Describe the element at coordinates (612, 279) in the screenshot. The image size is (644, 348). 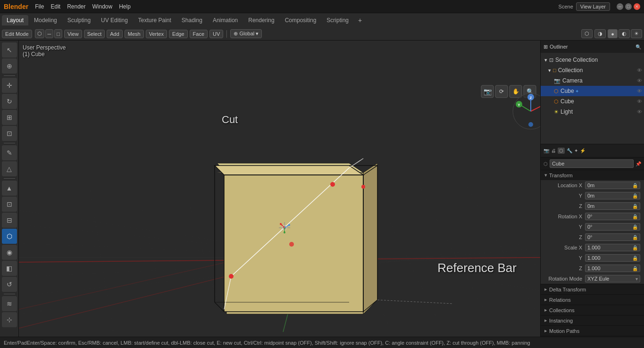
I see `rot-mode-value: XYZ Eule ▾` at that location.